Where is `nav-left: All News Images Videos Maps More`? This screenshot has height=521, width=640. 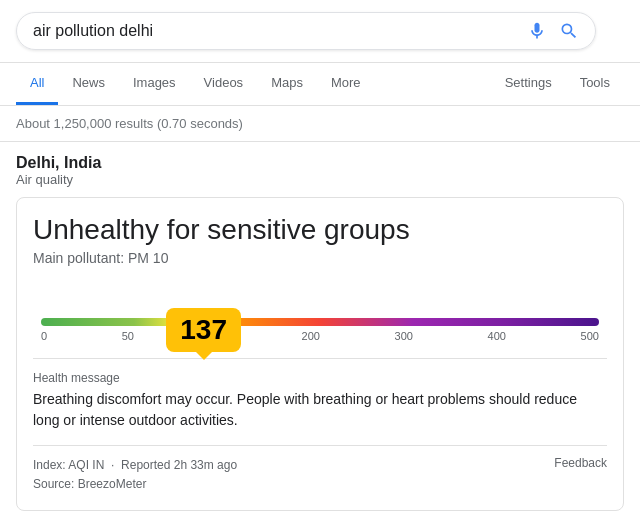 nav-left: All News Images Videos Maps More is located at coordinates (254, 84).